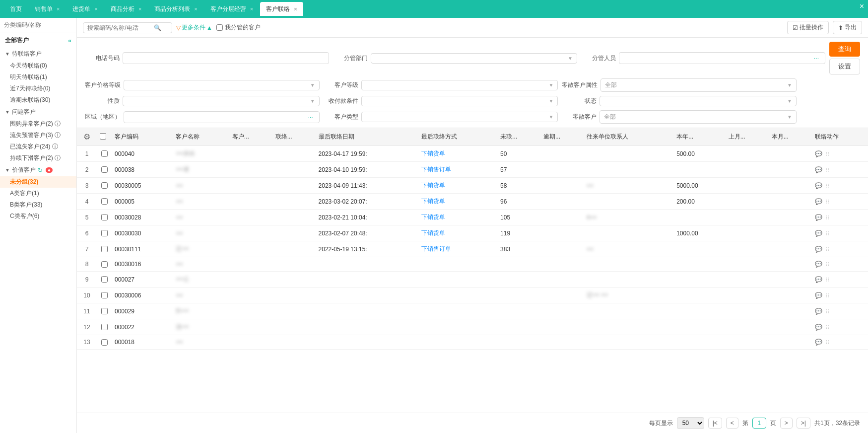  Describe the element at coordinates (103, 136) in the screenshot. I see `select-all-checkbox` at that location.